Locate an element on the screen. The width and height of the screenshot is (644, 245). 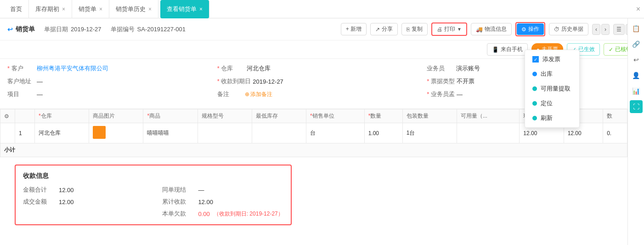
locate-dot is located at coordinates (535, 103).